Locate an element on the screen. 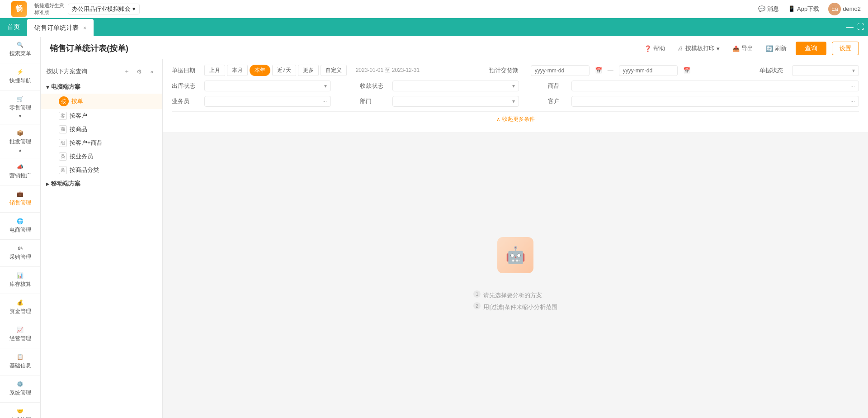  status-select: ▾ is located at coordinates (826, 71).